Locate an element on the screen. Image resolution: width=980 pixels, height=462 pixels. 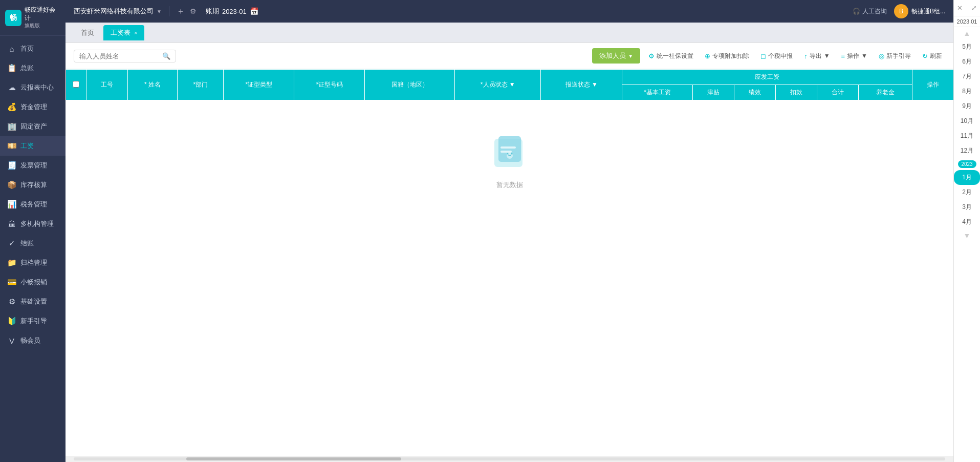
sidebar-icon-10: ✓ is located at coordinates (12, 243).